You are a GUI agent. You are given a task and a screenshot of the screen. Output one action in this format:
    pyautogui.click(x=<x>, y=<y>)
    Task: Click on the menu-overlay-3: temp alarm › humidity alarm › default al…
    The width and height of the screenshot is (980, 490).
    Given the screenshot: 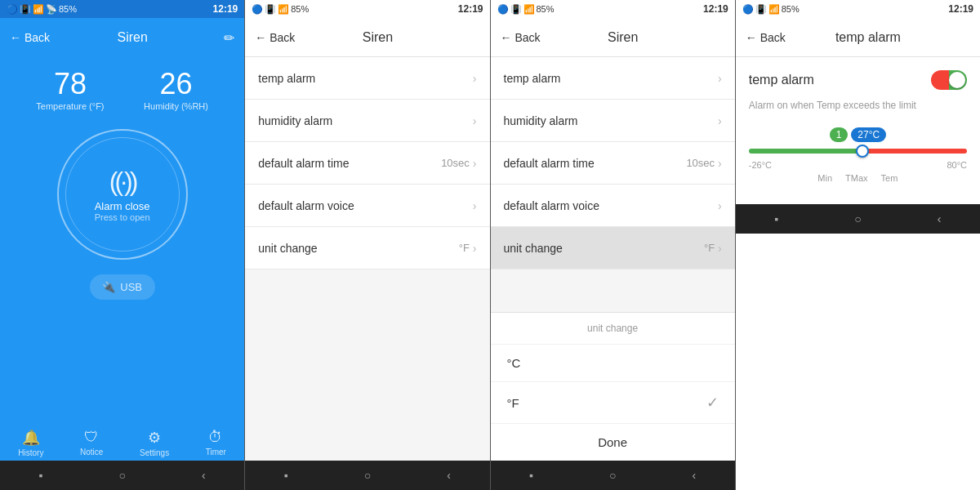 What is the action you would take?
    pyautogui.click(x=612, y=163)
    